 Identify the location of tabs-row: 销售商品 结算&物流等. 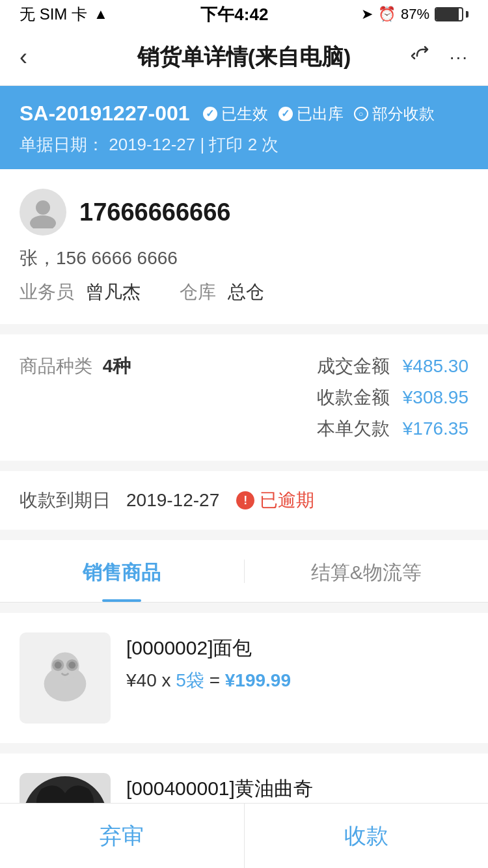
(244, 571).